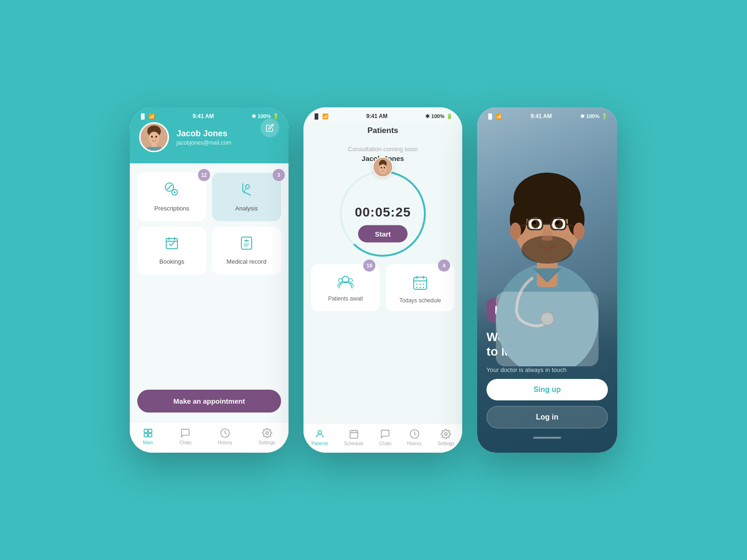  Describe the element at coordinates (547, 417) in the screenshot. I see `login-button: Log in` at that location.